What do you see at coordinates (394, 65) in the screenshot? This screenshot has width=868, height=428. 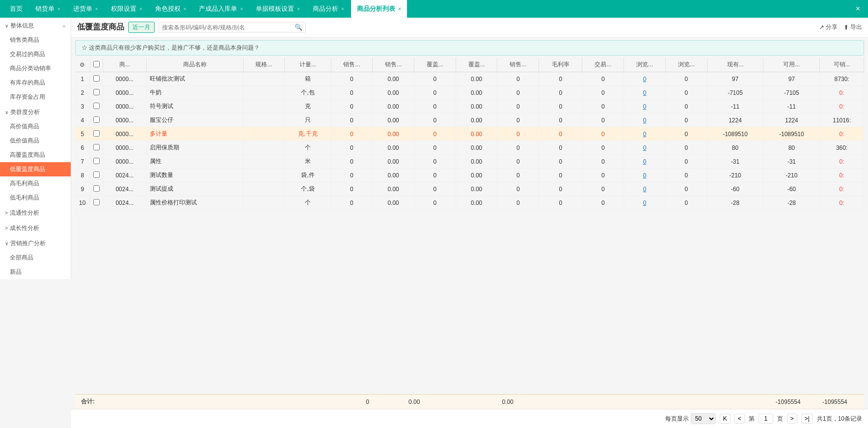 I see `th-sales2: 销售...` at bounding box center [394, 65].